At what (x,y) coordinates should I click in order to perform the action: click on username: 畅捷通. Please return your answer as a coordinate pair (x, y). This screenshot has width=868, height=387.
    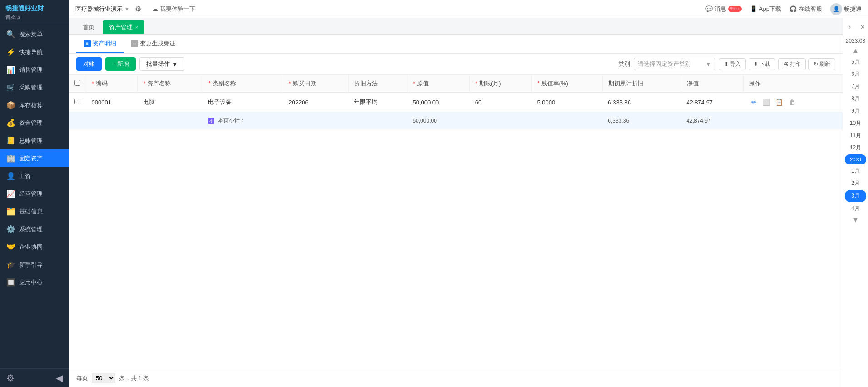
    Looking at the image, I should click on (853, 9).